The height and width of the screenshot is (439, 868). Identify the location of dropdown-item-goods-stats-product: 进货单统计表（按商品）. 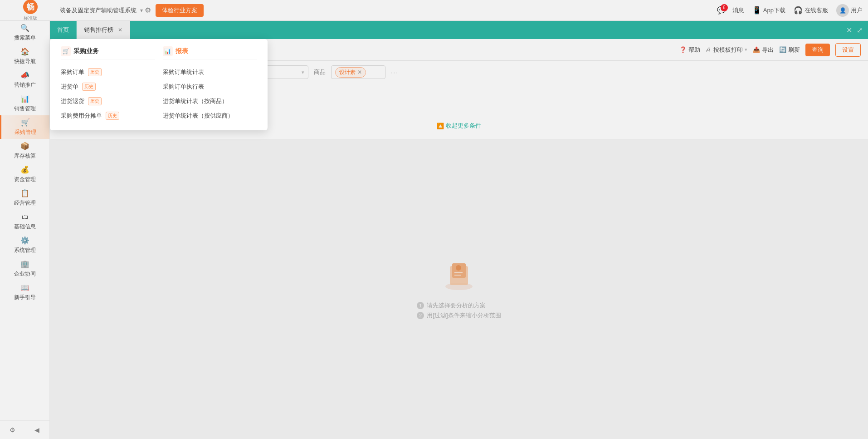
(210, 101).